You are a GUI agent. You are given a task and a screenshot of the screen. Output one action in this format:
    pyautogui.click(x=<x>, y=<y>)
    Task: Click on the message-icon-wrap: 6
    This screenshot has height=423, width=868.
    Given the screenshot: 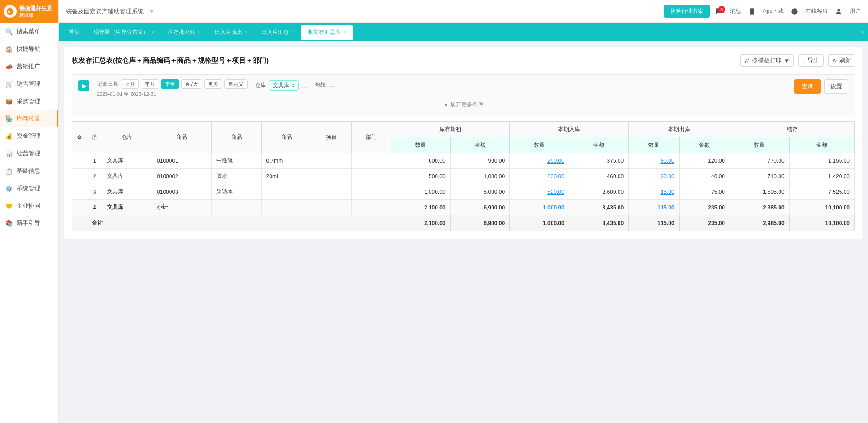 What is the action you would take?
    pyautogui.click(x=719, y=11)
    